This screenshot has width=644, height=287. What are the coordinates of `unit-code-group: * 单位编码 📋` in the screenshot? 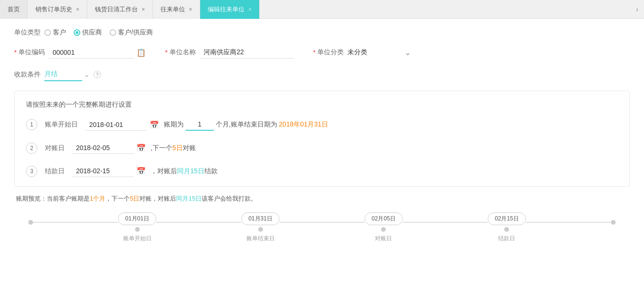 It's located at (80, 53).